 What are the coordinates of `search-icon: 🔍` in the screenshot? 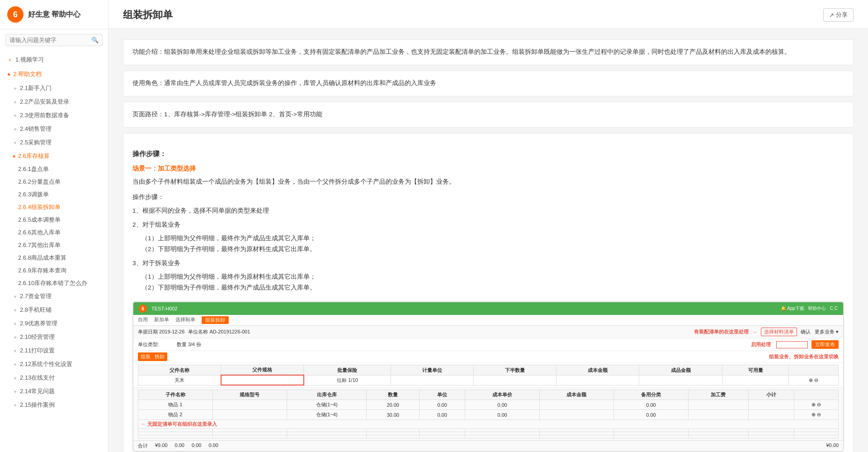 It's located at (95, 40).